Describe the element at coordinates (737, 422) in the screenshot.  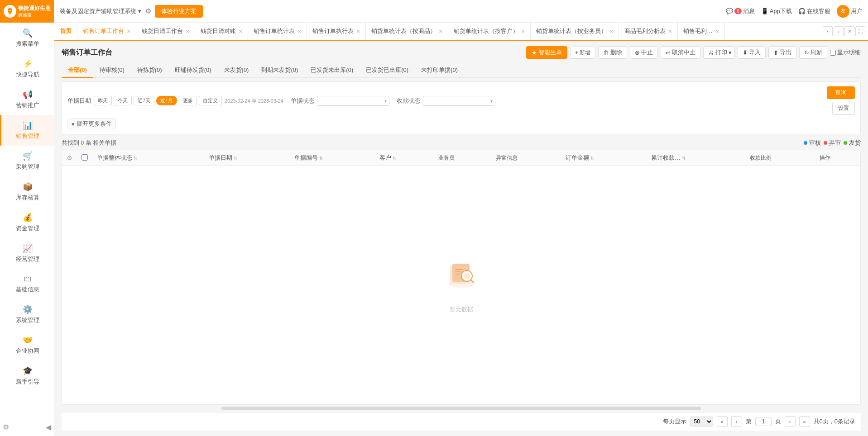
I see `prev-page-btn: ‹` at that location.